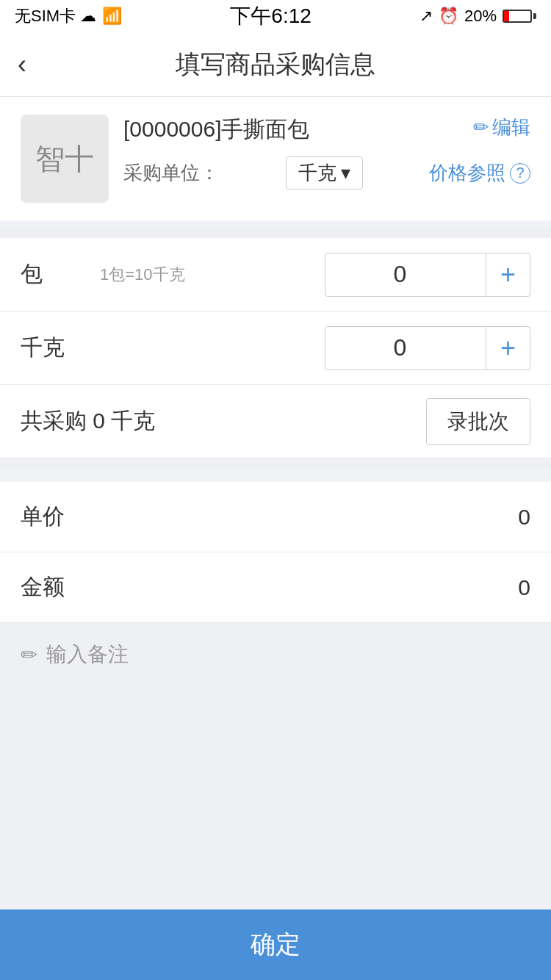 The image size is (551, 980). Describe the element at coordinates (276, 517) in the screenshot. I see `unit-price-row: 单价 0` at that location.